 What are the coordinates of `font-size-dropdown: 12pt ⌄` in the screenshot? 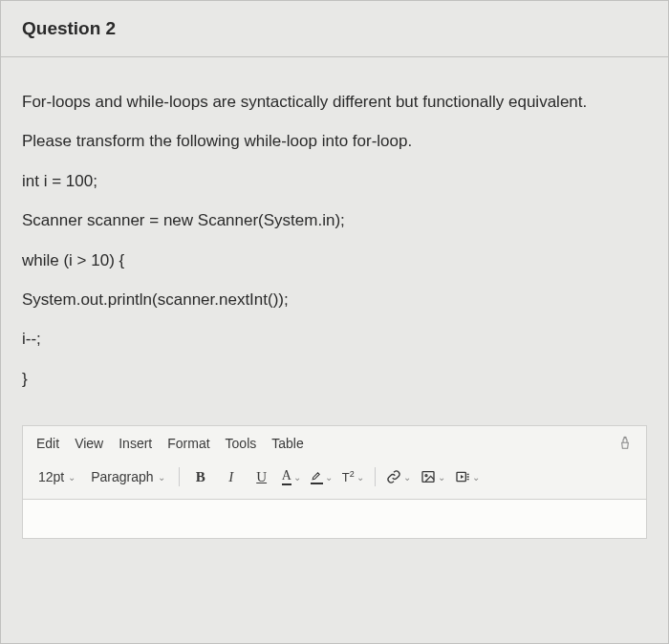 It's located at (57, 477).